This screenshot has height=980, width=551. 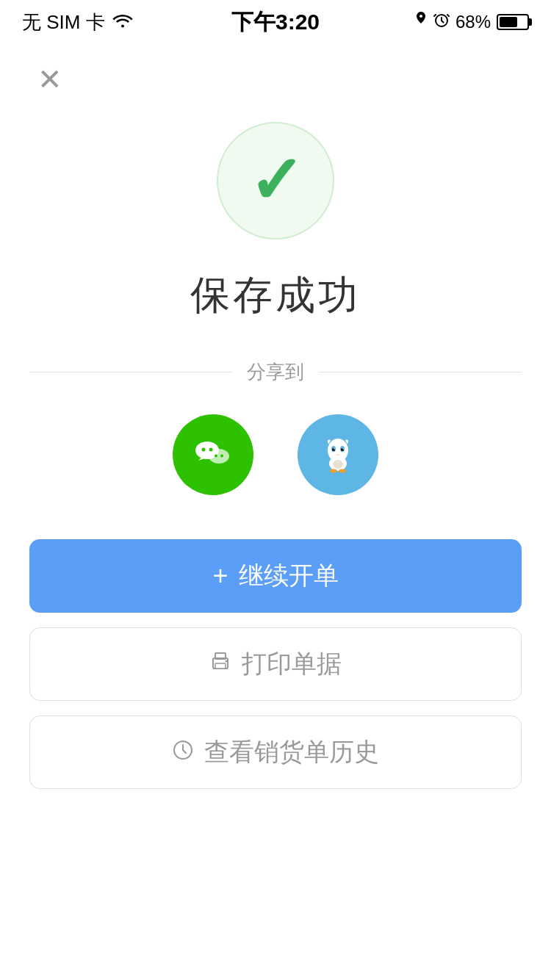 What do you see at coordinates (276, 295) in the screenshot?
I see `success-title: 保存成功` at bounding box center [276, 295].